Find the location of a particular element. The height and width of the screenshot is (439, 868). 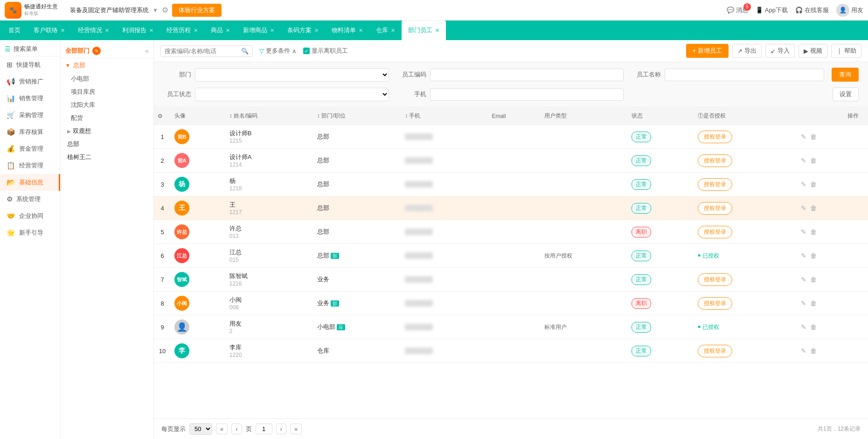

trial-button: 体验行业方案 is located at coordinates (197, 10).